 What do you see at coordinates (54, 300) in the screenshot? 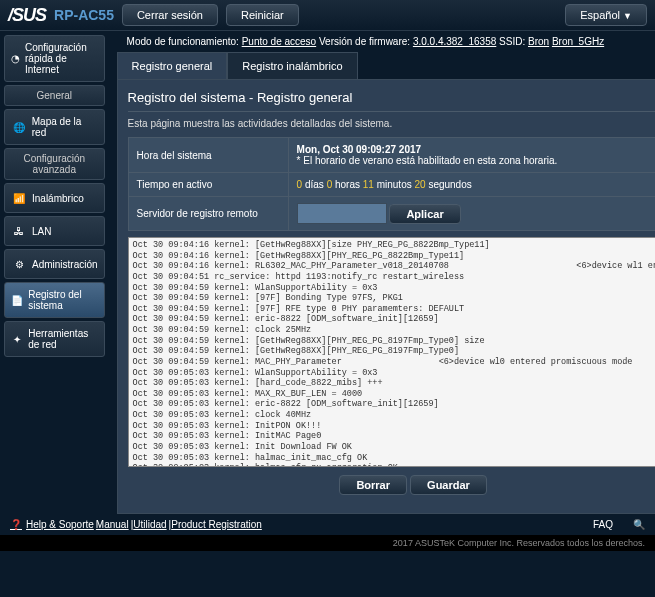
I see `sidebar-item-system-log: 📄 Registro del sistema` at bounding box center [54, 300].